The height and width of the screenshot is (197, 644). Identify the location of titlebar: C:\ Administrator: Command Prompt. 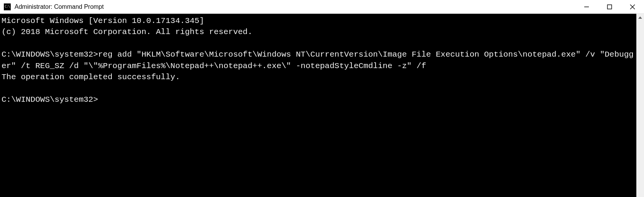
(322, 7).